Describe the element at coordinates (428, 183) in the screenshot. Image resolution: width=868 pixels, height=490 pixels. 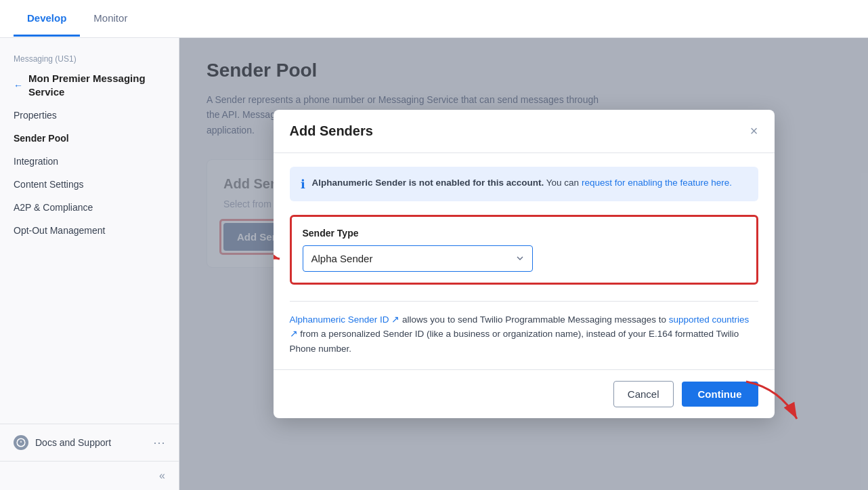
I see `info-strong: Alphanumeric Sender is not enabled for t…` at that location.